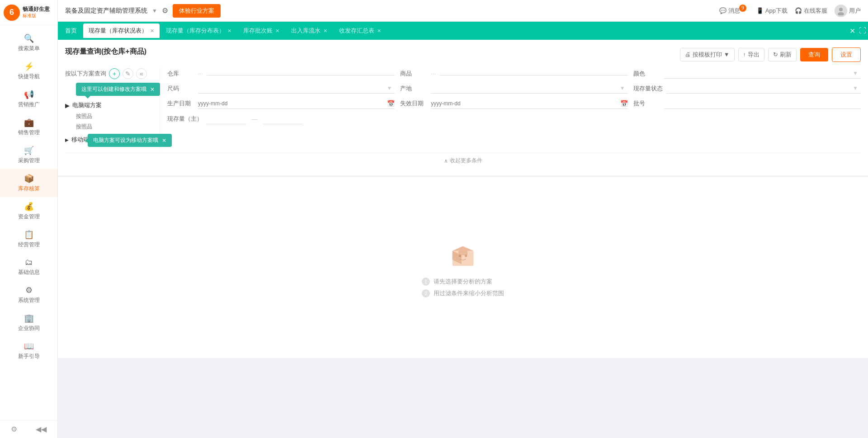  Describe the element at coordinates (292, 104) in the screenshot. I see `production-date-input` at that location.